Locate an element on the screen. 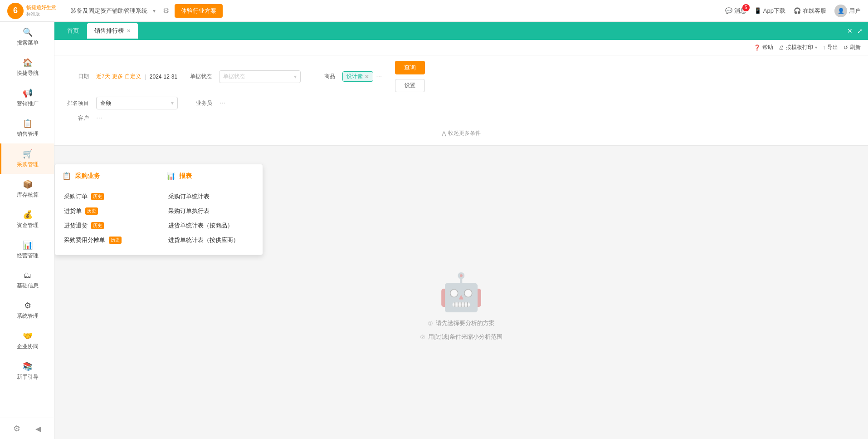 The width and height of the screenshot is (868, 439). sidebar-label-sales: 销售管理 is located at coordinates (28, 134).